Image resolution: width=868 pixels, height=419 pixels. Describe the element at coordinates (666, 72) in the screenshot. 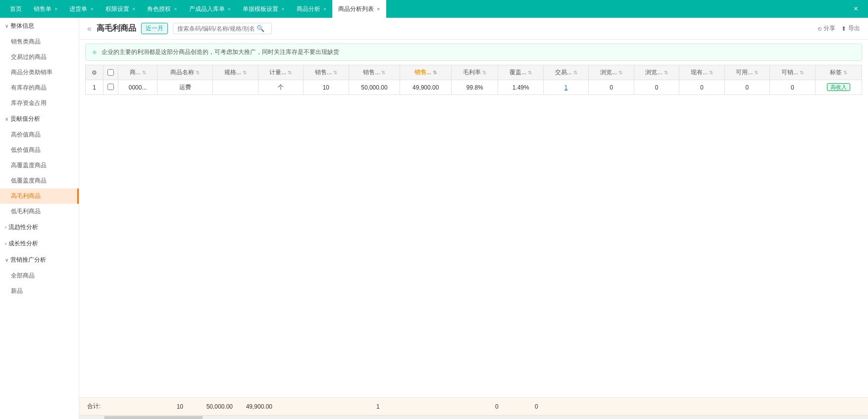

I see `sort-browse2-icon: ⇅` at that location.